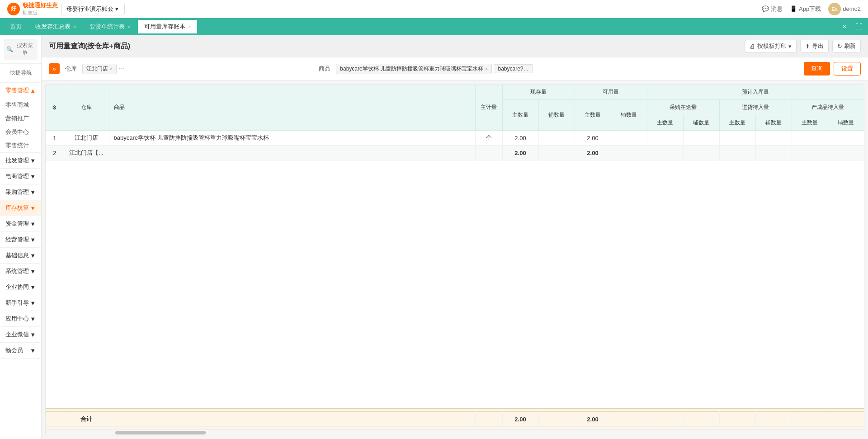  I want to click on username-label: demo2, so click(852, 9).